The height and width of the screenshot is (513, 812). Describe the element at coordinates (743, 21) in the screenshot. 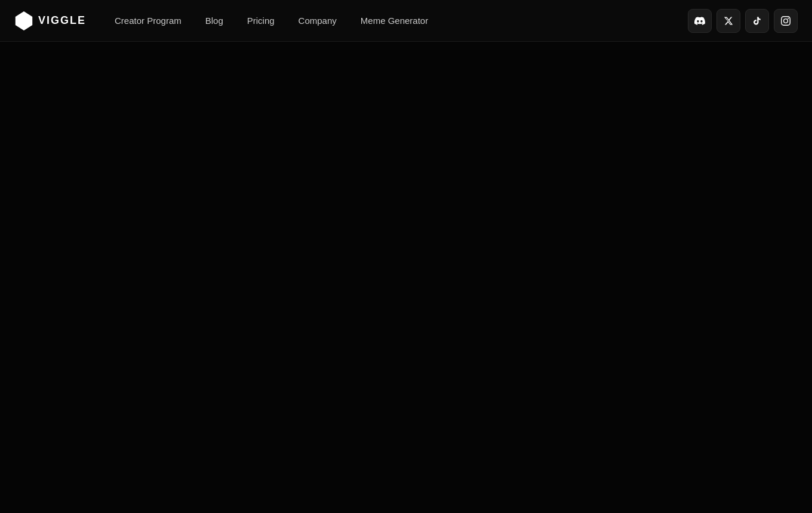

I see `navbar-right` at that location.